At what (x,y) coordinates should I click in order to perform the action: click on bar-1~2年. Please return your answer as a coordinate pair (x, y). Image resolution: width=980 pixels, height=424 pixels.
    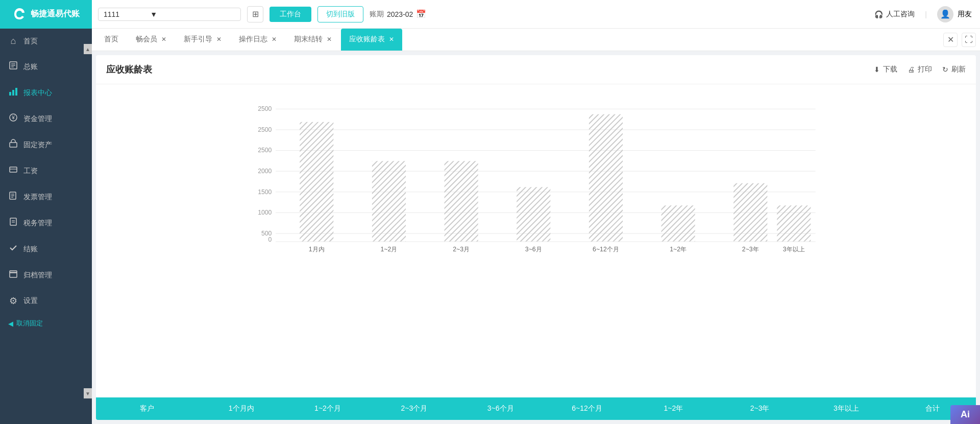
    Looking at the image, I should click on (678, 224).